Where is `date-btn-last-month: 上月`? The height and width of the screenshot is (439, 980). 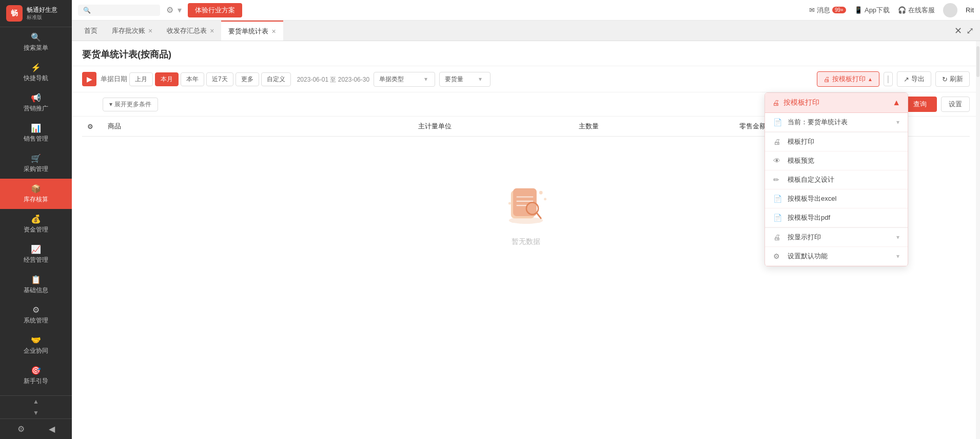
date-btn-last-month: 上月 is located at coordinates (141, 79).